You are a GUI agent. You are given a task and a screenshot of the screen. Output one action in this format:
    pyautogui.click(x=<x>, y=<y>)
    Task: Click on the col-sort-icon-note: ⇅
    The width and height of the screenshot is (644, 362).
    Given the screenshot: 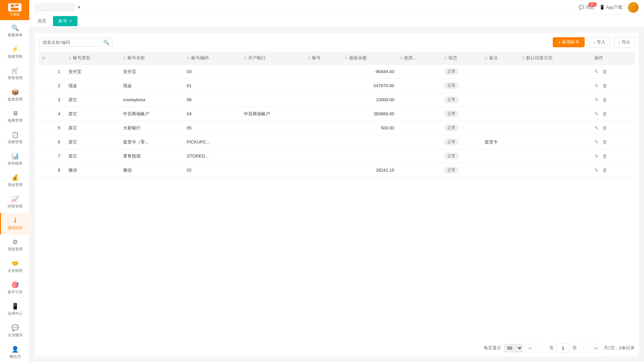 What is the action you would take?
    pyautogui.click(x=486, y=58)
    